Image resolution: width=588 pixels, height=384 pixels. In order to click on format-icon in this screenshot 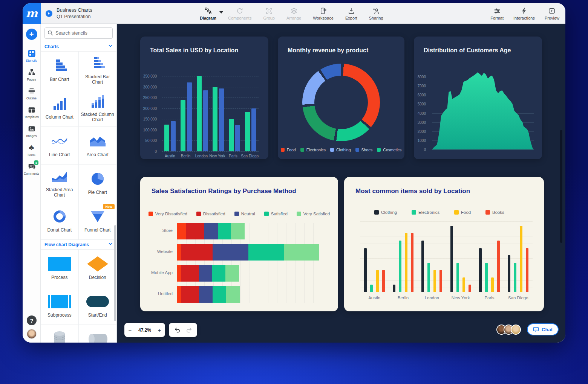, I will do `click(497, 11)`.